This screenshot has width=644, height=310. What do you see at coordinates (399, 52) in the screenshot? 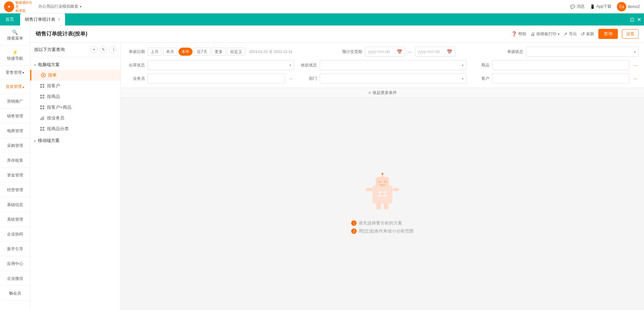
I see `date-picker-start-icon: 📅` at bounding box center [399, 52].